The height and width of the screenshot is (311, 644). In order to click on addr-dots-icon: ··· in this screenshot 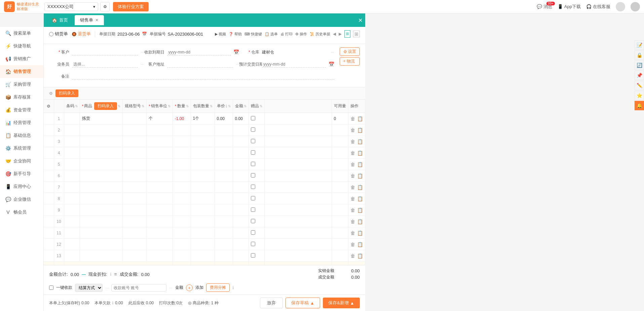, I will do `click(237, 64)`.